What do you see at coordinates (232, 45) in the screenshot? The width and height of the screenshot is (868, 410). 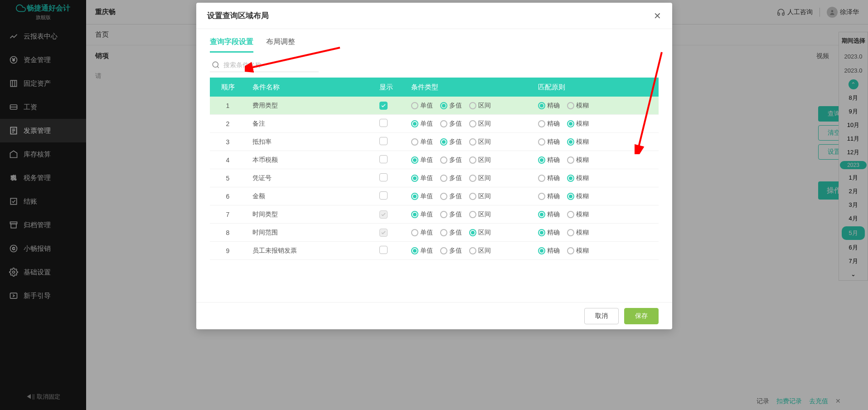 I see `tab-query-fields: 查询字段设置` at bounding box center [232, 45].